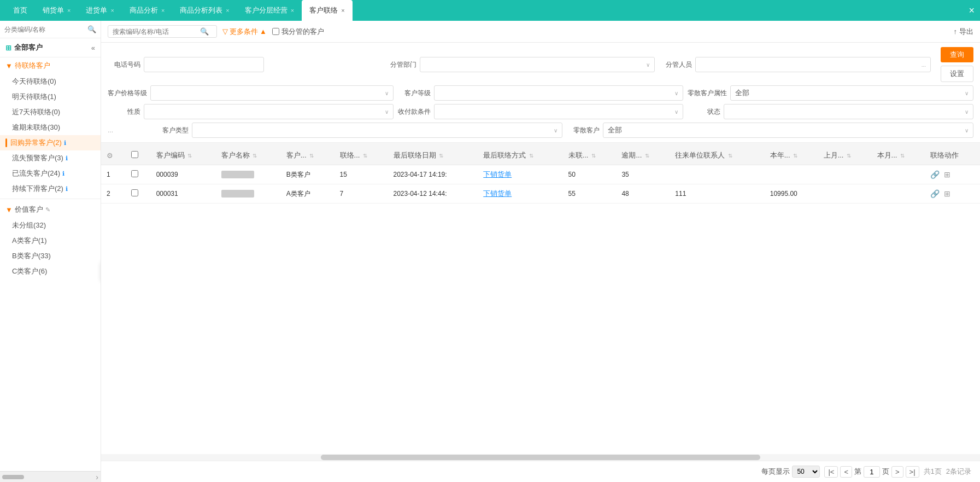 Image resolution: width=980 pixels, height=482 pixels. Describe the element at coordinates (134, 174) in the screenshot. I see `row1-select-checkbox` at that location.